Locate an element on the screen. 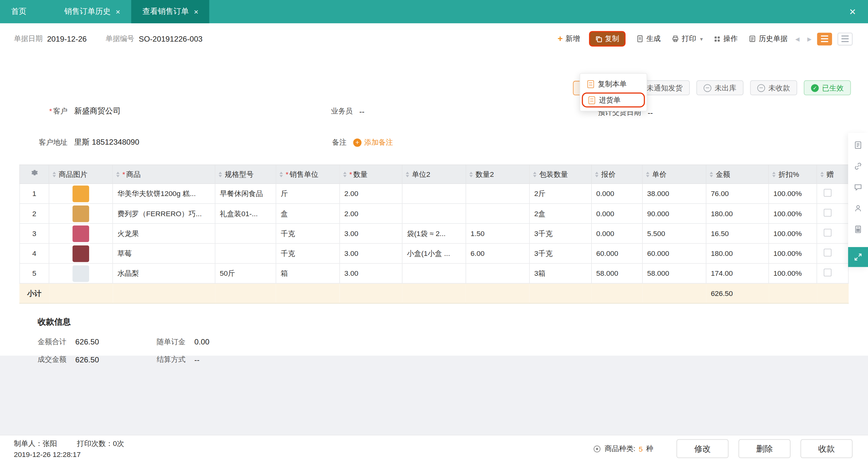 The image size is (868, 462). column-header-6: 单位2 is located at coordinates (434, 174).